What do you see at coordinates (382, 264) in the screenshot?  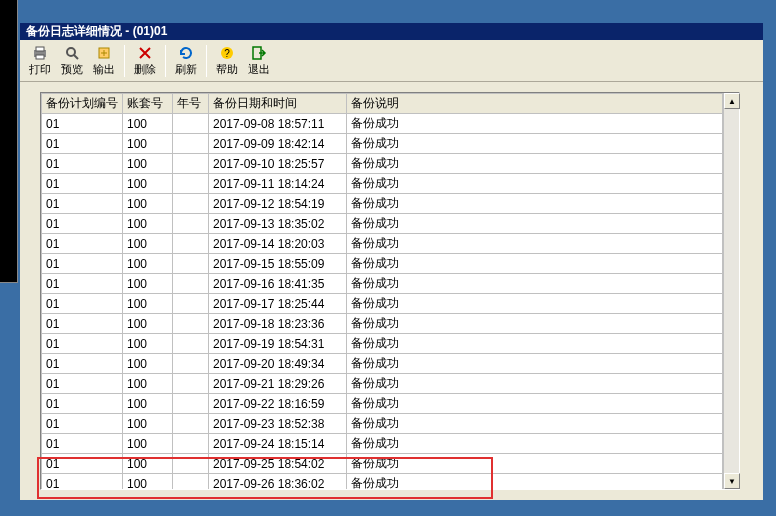 I see `table-row: 011002017-09-15 18:55:09备份成功` at bounding box center [382, 264].